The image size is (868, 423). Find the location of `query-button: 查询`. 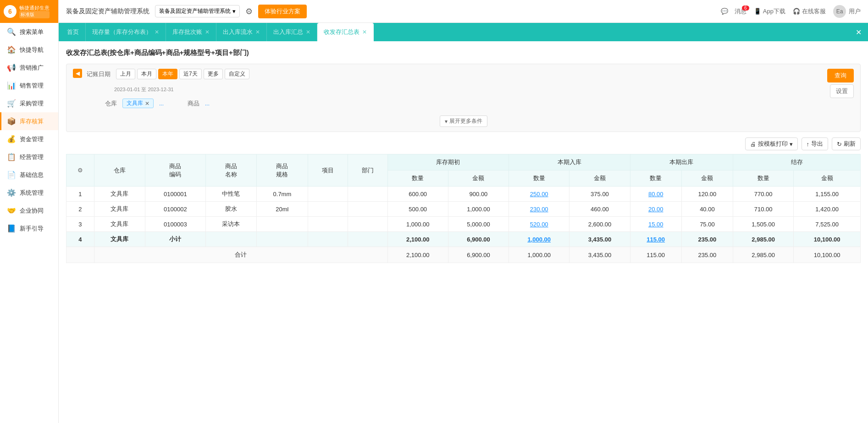

query-button: 查询 is located at coordinates (840, 76).